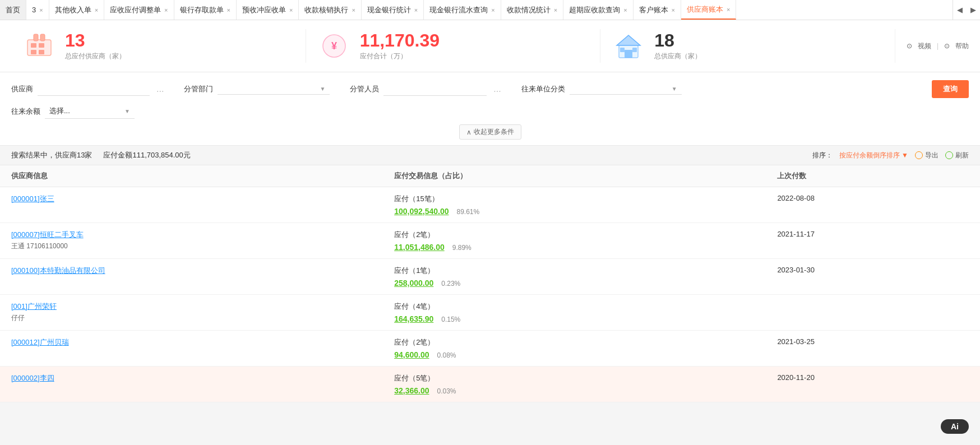 This screenshot has height=445, width=980. Describe the element at coordinates (585, 354) in the screenshot. I see `tx-row-5: 94,600.00 0.08%` at that location.